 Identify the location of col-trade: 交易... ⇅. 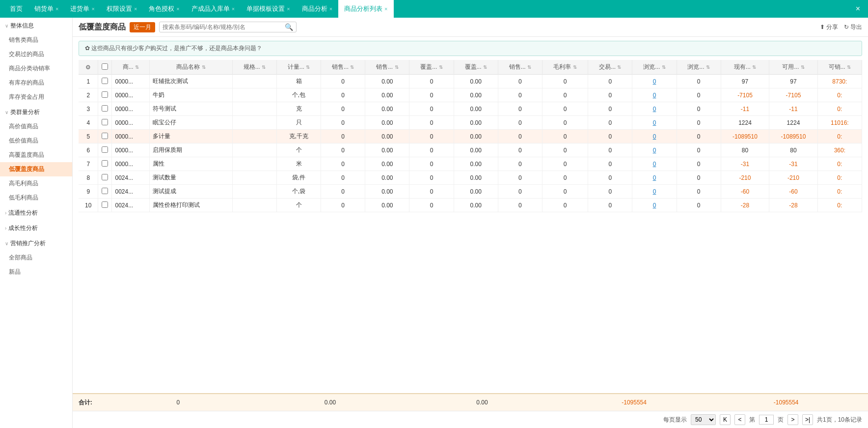
(610, 67).